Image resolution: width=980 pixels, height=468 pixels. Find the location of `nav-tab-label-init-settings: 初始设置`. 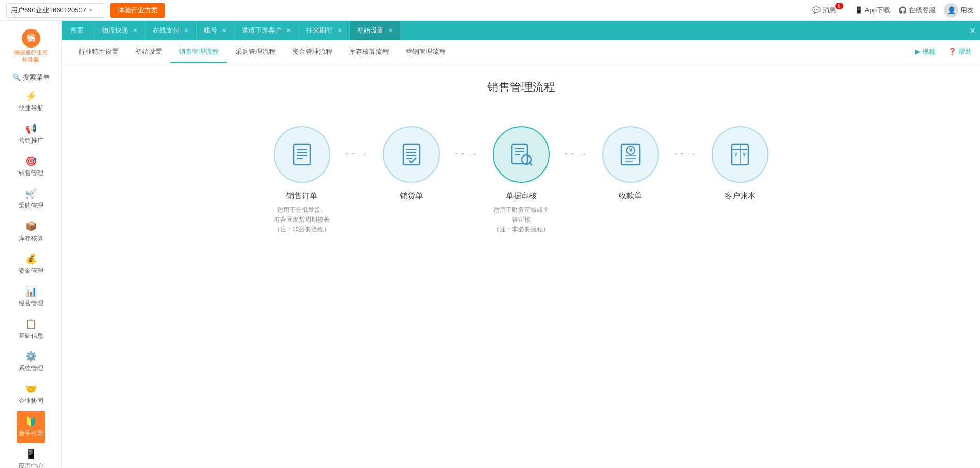

nav-tab-label-init-settings: 初始设置 is located at coordinates (371, 30).